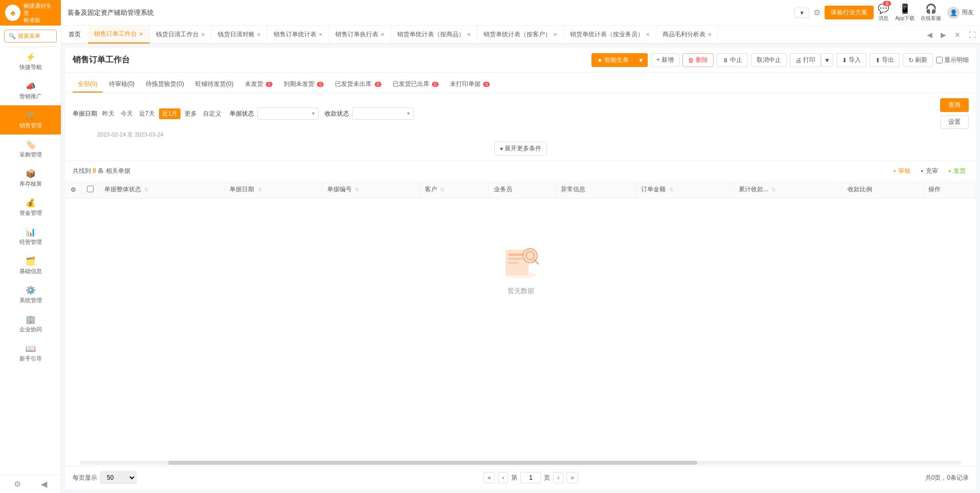 The image size is (980, 493). I want to click on print-button: 🖨 打印, so click(806, 60).